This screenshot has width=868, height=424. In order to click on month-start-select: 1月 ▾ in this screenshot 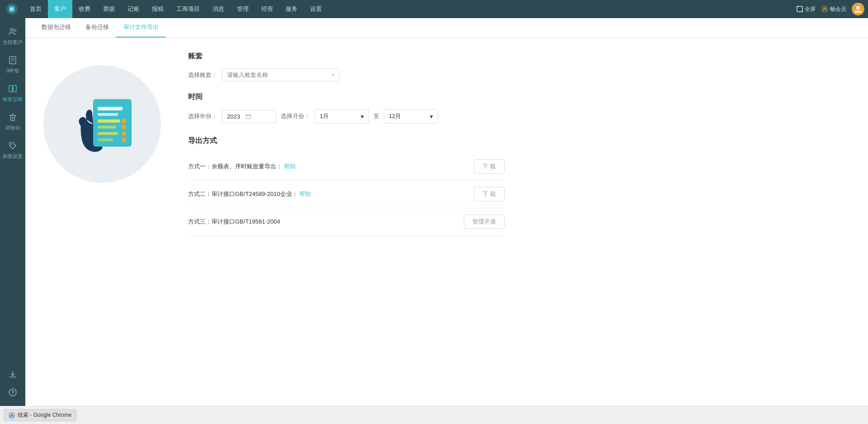, I will do `click(342, 116)`.